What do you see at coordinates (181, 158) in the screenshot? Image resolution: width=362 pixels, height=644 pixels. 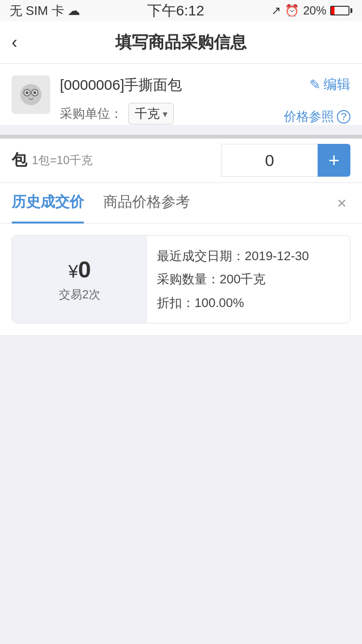 I see `quantity-section: 包 1包=10千克 +` at bounding box center [181, 158].